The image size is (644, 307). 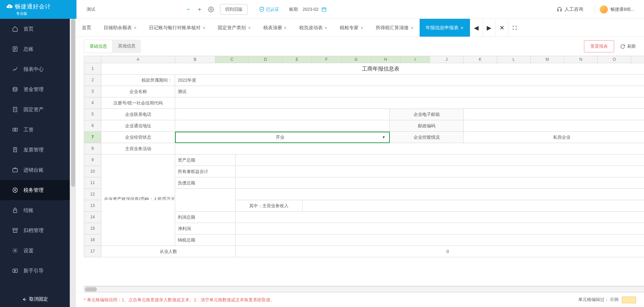 What do you see at coordinates (93, 217) in the screenshot?
I see `row-header: 14` at bounding box center [93, 217].